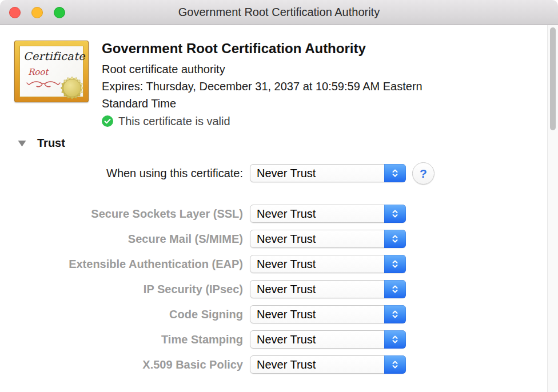 The image size is (558, 392). Describe the element at coordinates (54, 56) in the screenshot. I see `certificate-icon-word: Certificate` at that location.